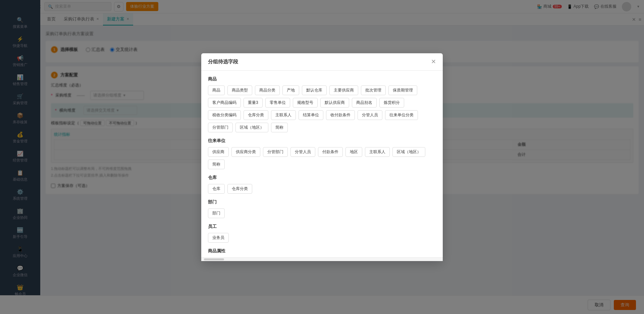 The height and width of the screenshot is (314, 644). Describe the element at coordinates (322, 141) in the screenshot. I see `section-counterpart-title: 往来单位` at that location.